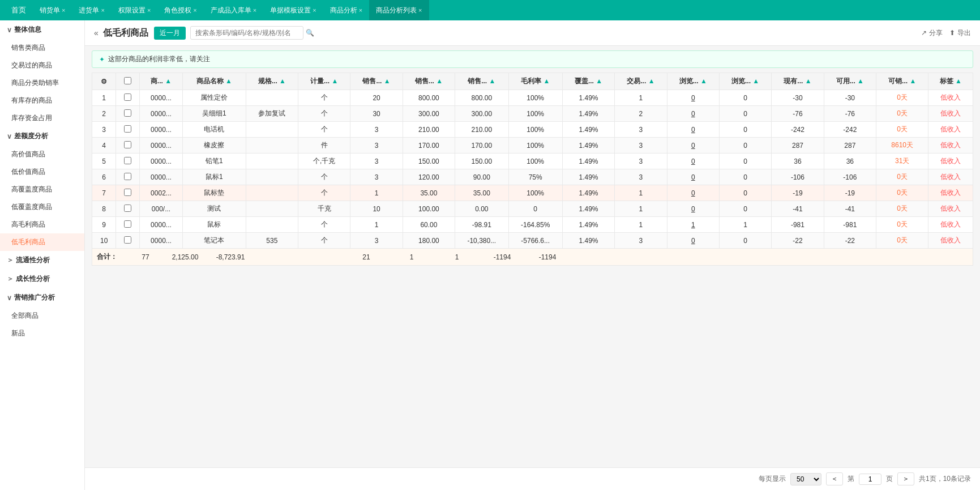 The height and width of the screenshot is (490, 980). What do you see at coordinates (42, 154) in the screenshot?
I see `sidebar-item-high-value: 高价值商品` at bounding box center [42, 154].